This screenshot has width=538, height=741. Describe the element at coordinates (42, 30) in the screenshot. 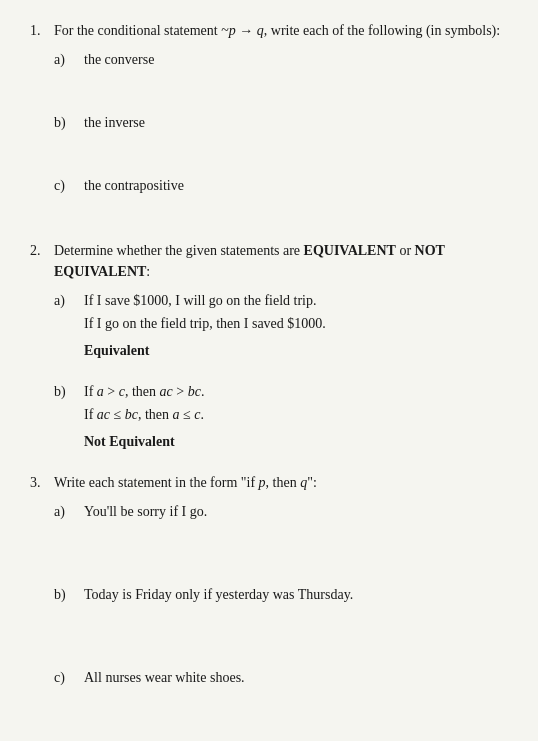

I see `q1-number: 1.` at that location.